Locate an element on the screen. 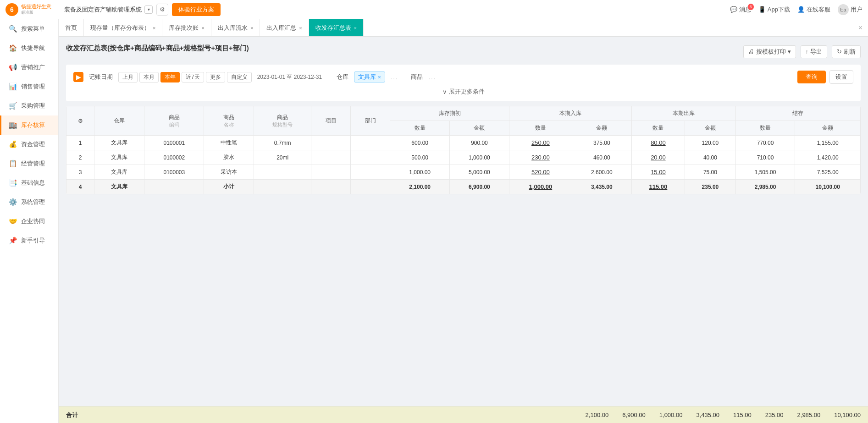  tab-home: 首页 is located at coordinates (72, 28).